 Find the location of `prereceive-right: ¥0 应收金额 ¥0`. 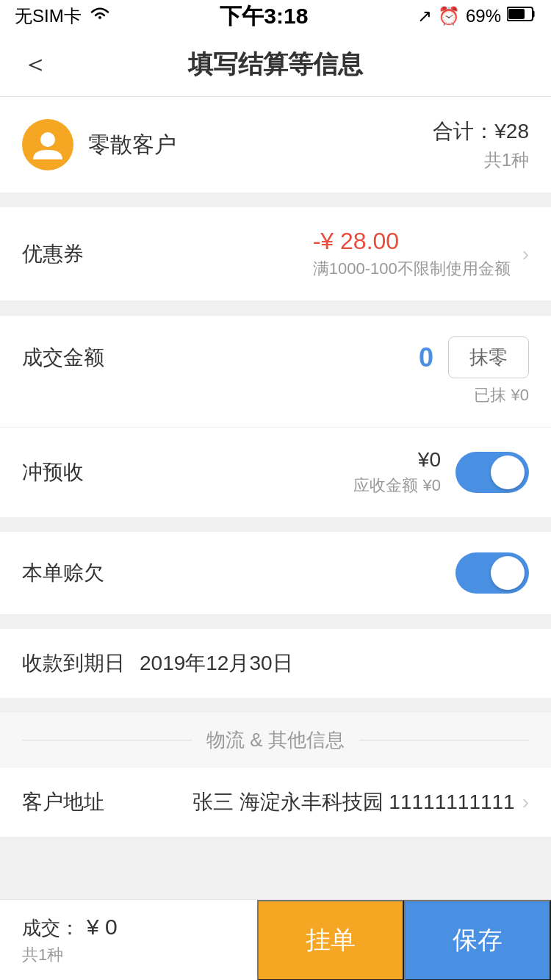

prereceive-right: ¥0 应收金额 ¥0 is located at coordinates (441, 472).